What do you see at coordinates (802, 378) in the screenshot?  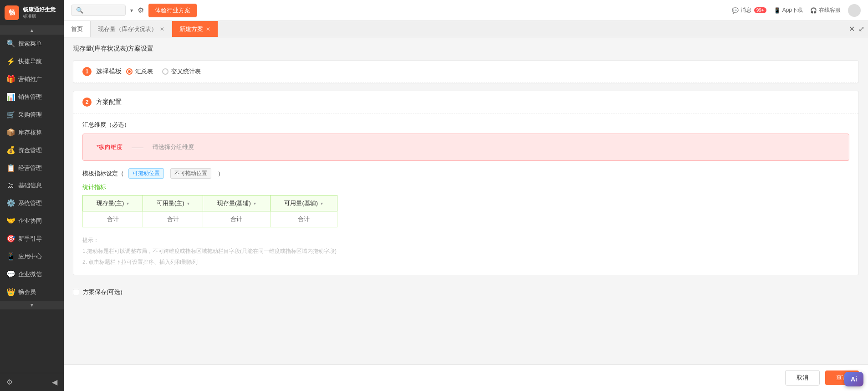 I see `cancel-button: 取消` at bounding box center [802, 378].